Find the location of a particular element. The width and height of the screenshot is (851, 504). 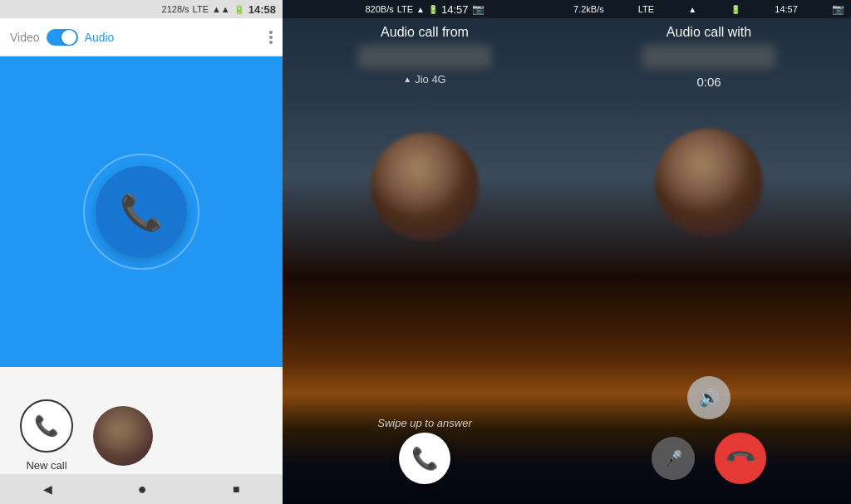

left-nav-bar: ◀ ● ■ is located at coordinates (141, 489).